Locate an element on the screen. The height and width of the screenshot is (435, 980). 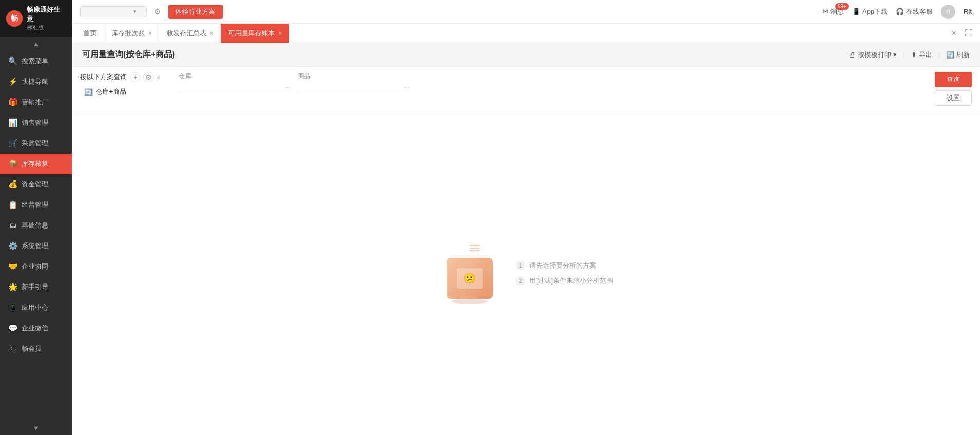
print-button: 🖨 按模板打印 ▾ is located at coordinates (873, 55).